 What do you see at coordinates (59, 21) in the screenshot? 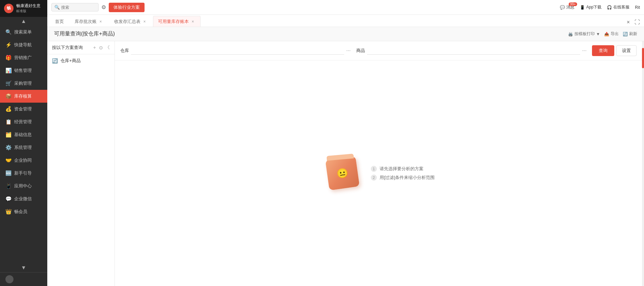
I see `tab-home: 首页` at bounding box center [59, 21].